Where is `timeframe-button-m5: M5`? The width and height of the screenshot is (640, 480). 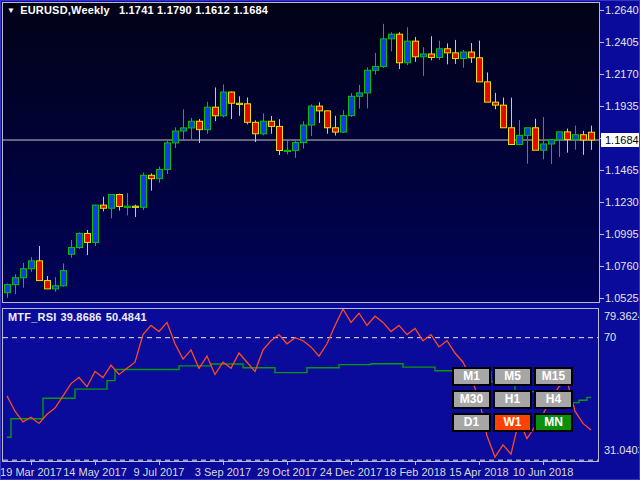 timeframe-button-m5: M5 is located at coordinates (512, 376).